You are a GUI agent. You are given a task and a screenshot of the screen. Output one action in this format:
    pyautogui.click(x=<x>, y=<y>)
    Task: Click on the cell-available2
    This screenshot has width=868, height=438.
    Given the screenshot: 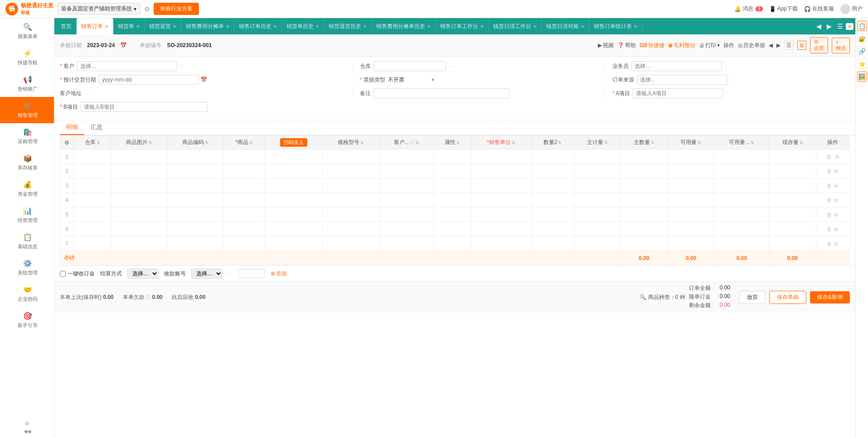 What is the action you would take?
    pyautogui.click(x=742, y=229)
    